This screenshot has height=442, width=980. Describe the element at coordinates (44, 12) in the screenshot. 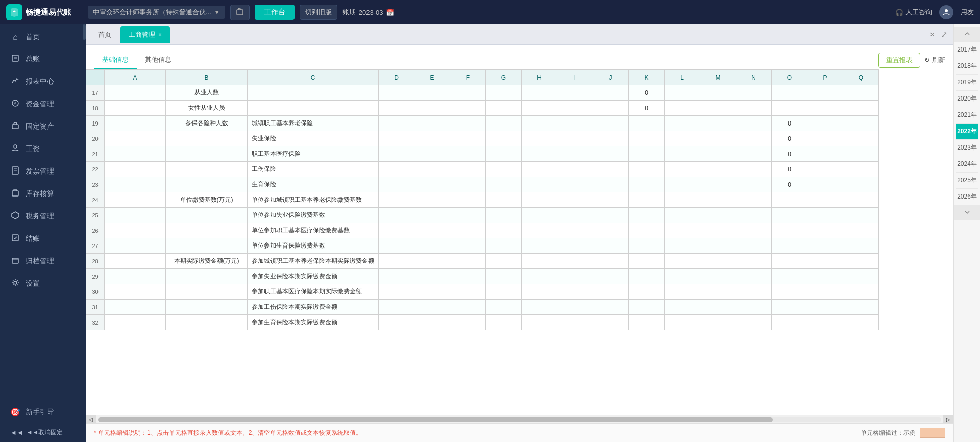

I see `logo-area: 畅捷通易代账` at that location.